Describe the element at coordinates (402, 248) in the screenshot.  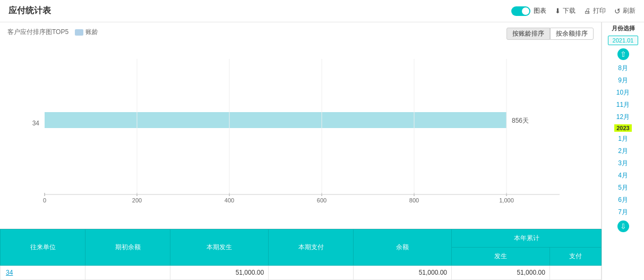
I see `col-header-balance: 余额` at that location.